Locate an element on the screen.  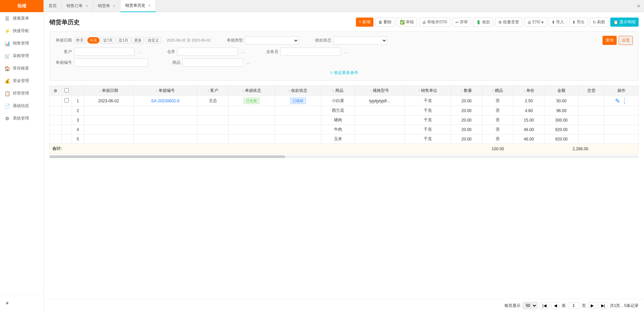
row-action: ✎⋮ is located at coordinates (621, 101).